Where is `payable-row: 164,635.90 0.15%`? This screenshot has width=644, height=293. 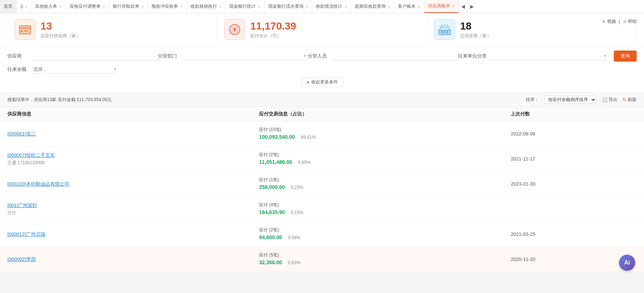 payable-row: 164,635.90 0.15% is located at coordinates (385, 212).